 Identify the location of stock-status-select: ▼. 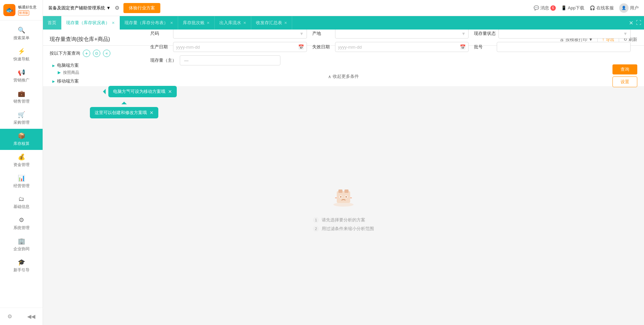
(565, 34).